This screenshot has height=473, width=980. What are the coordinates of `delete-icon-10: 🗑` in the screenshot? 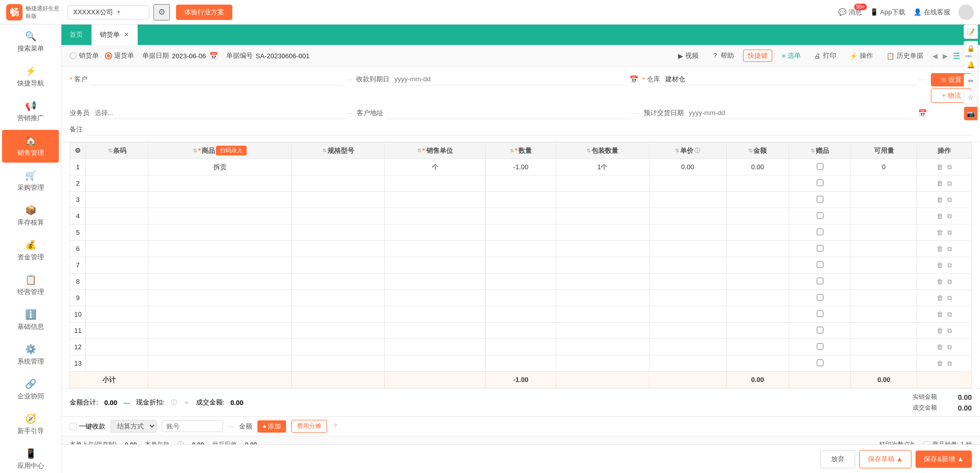 It's located at (940, 314).